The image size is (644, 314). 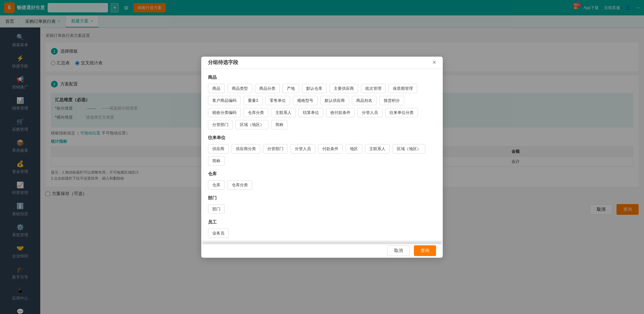 I want to click on field-tag-1-0: 供应商, so click(x=218, y=149).